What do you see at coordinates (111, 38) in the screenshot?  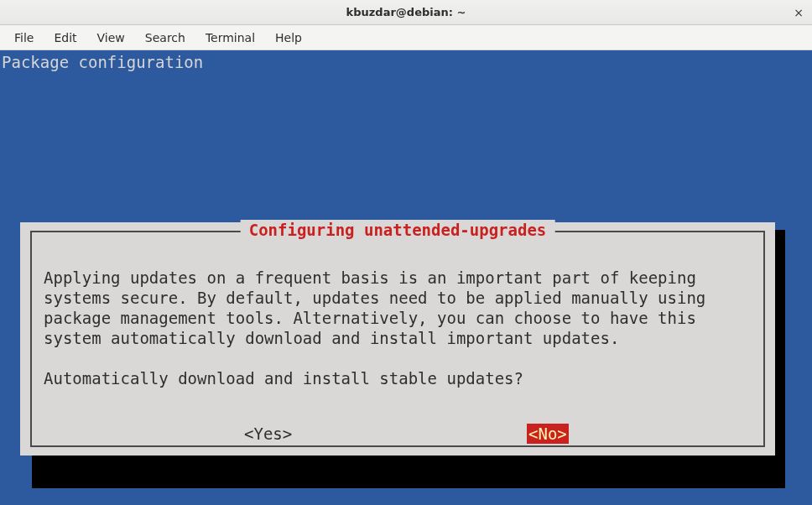 I see `menu-view: View` at bounding box center [111, 38].